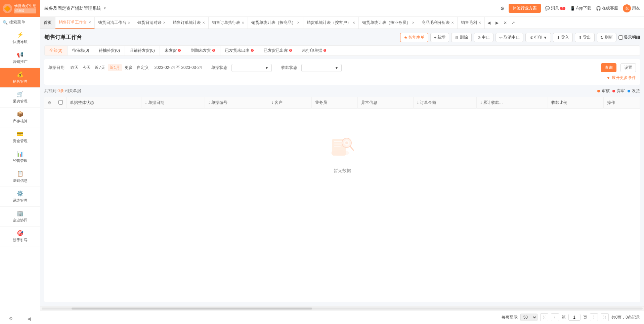 Image resolution: width=644 pixels, height=324 pixels. Describe the element at coordinates (608, 78) in the screenshot. I see `expand-arrow-icon: ▼` at that location.